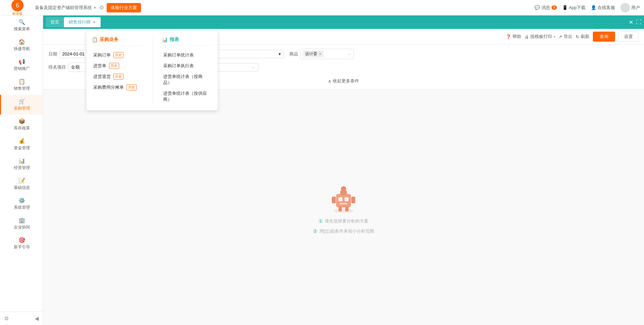  I want to click on online-service-btn: 👤 在线客服, so click(603, 8).